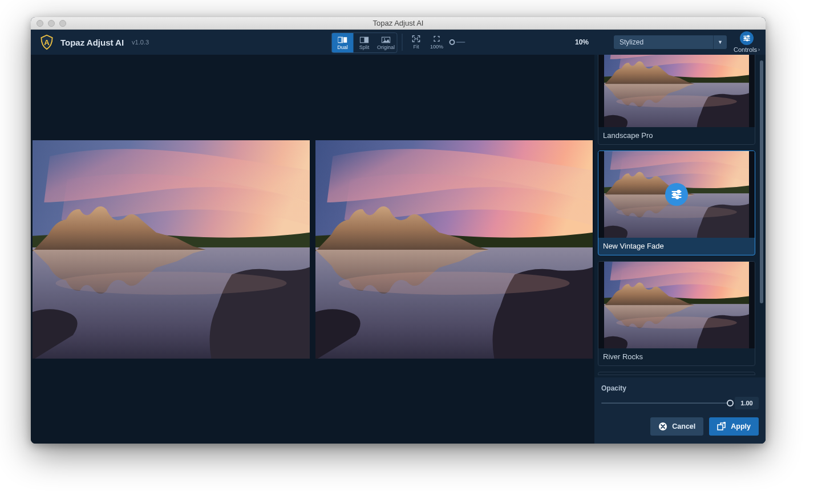  What do you see at coordinates (762, 216) in the screenshot?
I see `scrollbar` at bounding box center [762, 216].